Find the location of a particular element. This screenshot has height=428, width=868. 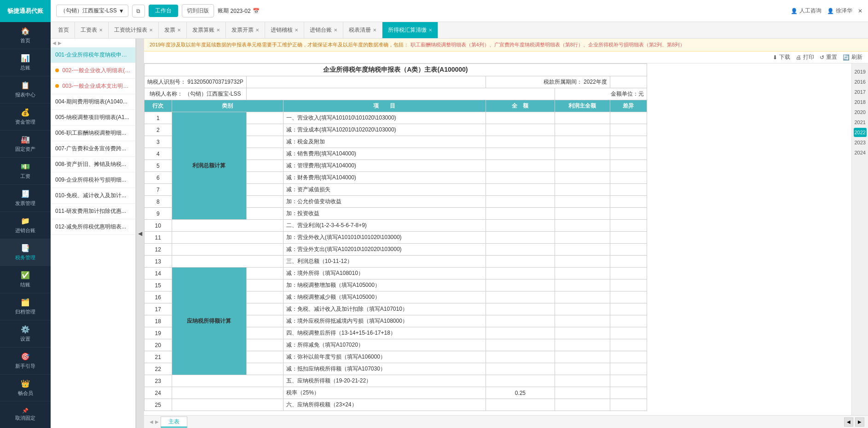

tab-salary: 工资表 ✕ is located at coordinates (92, 30).